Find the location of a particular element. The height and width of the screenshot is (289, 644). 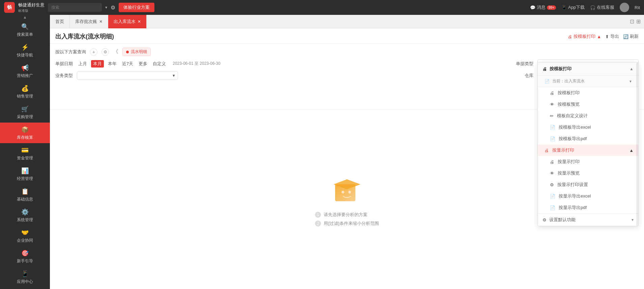

date-tab-last-month: 上月 is located at coordinates (83, 64).